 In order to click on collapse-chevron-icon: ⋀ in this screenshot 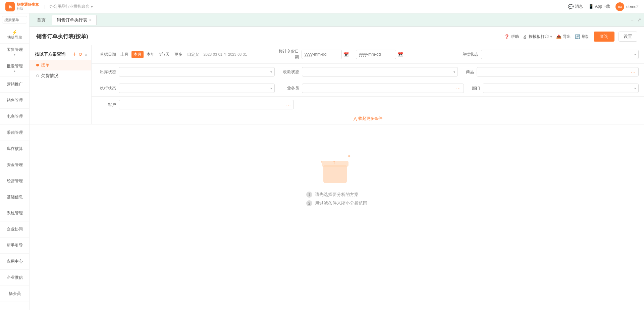, I will do `click(355, 119)`.